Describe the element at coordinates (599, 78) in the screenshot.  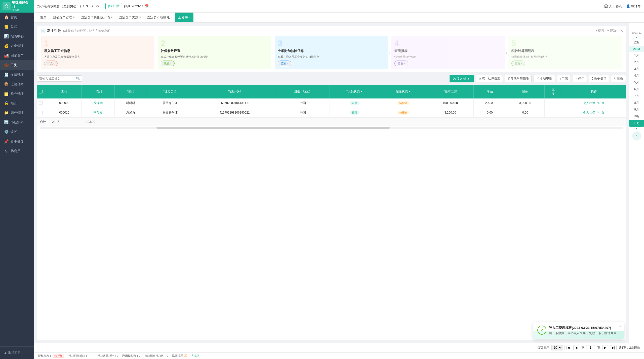
I see `guide-button: ? 新手引导` at that location.